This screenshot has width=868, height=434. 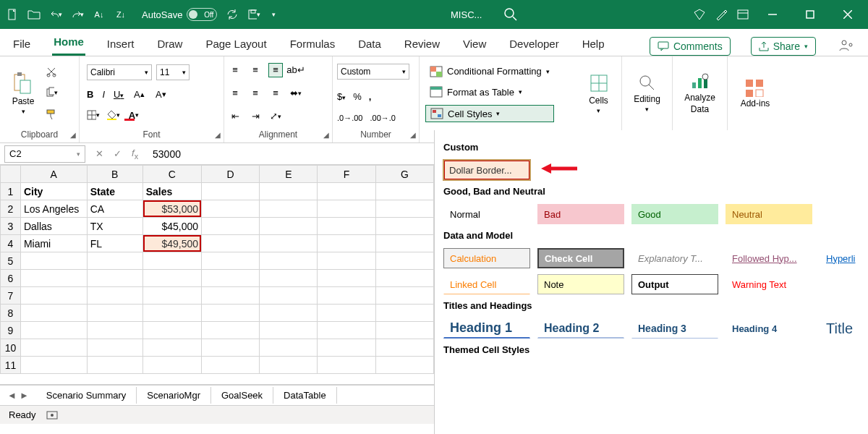 I want to click on enter-formula-icon: ✓, so click(x=117, y=153).